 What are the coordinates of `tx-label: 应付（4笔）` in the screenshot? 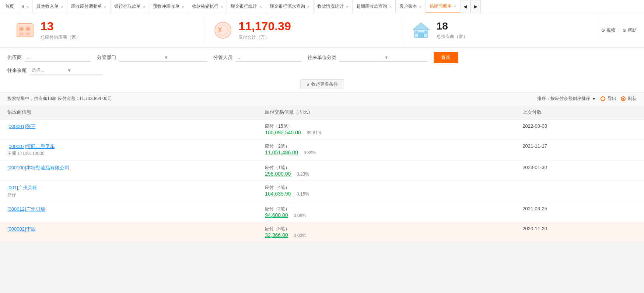 It's located at (386, 187).